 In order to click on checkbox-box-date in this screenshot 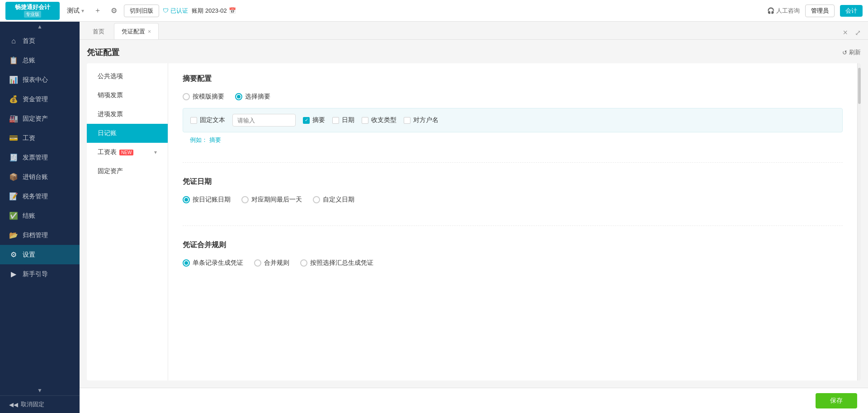, I will do `click(335, 120)`.